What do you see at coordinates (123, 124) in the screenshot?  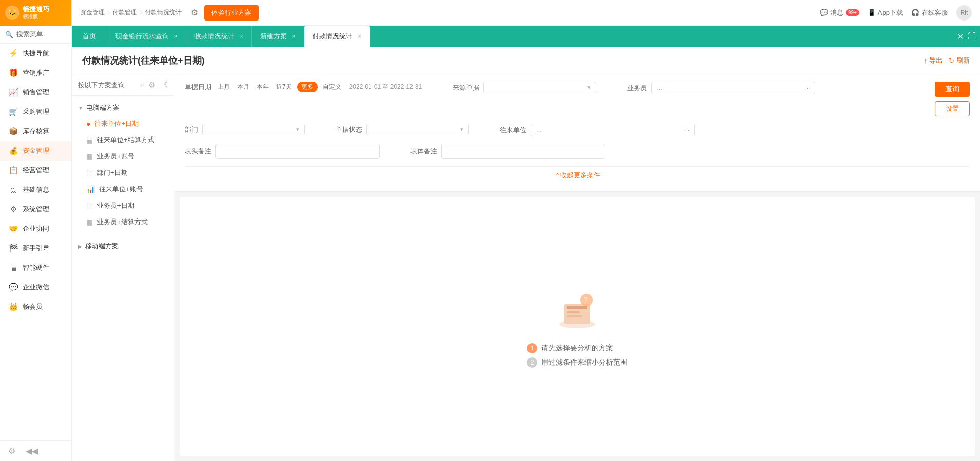 I see `scheme-item-counterparty-date: ● 往来单位+日期` at bounding box center [123, 124].